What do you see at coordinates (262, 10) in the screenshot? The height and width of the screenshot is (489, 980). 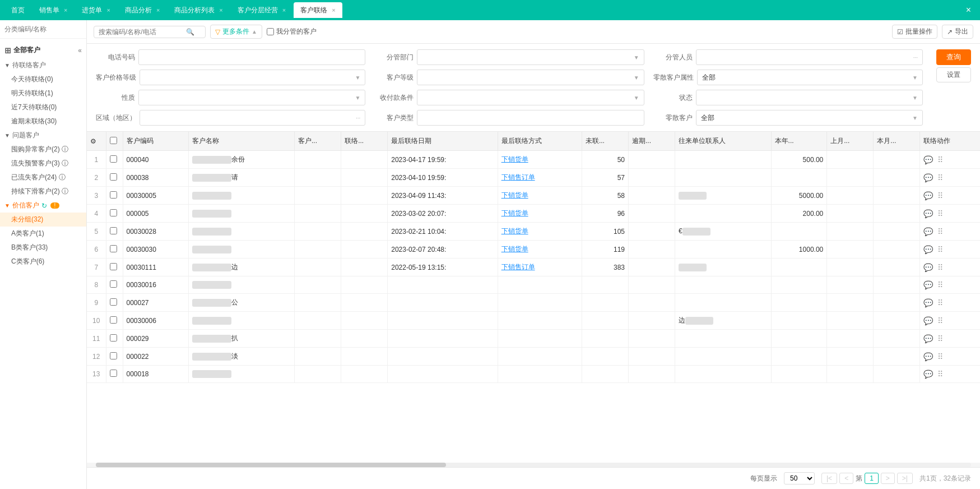 I see `tab-customer-segment: 客户分层经营 ×` at bounding box center [262, 10].